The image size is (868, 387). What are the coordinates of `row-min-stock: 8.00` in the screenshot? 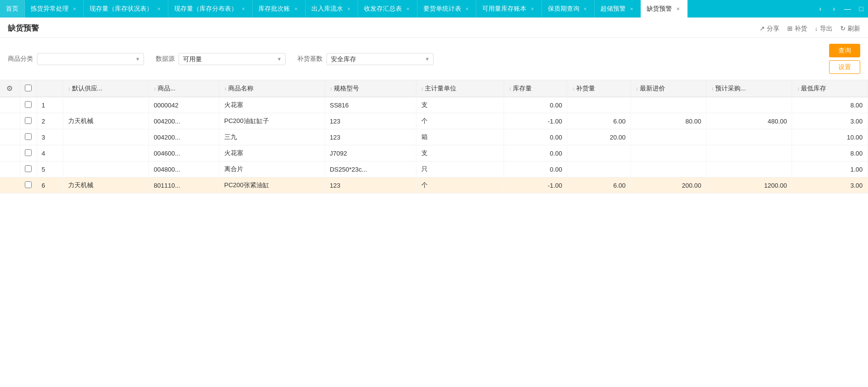 It's located at (830, 154).